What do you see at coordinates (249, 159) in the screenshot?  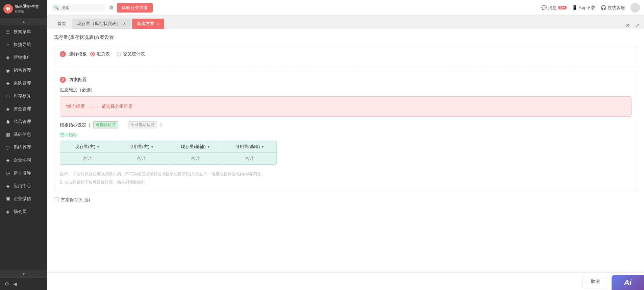 I see `stat-col-body-3: 合计` at bounding box center [249, 159].